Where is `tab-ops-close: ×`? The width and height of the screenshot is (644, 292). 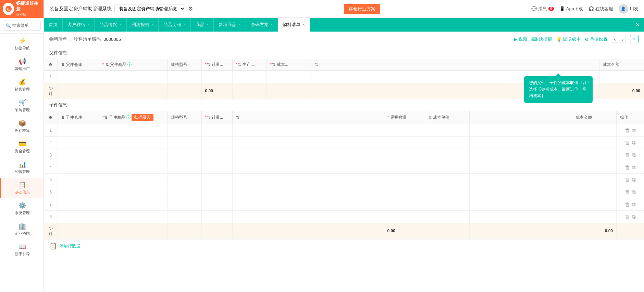 tab-ops-close: × is located at coordinates (120, 25).